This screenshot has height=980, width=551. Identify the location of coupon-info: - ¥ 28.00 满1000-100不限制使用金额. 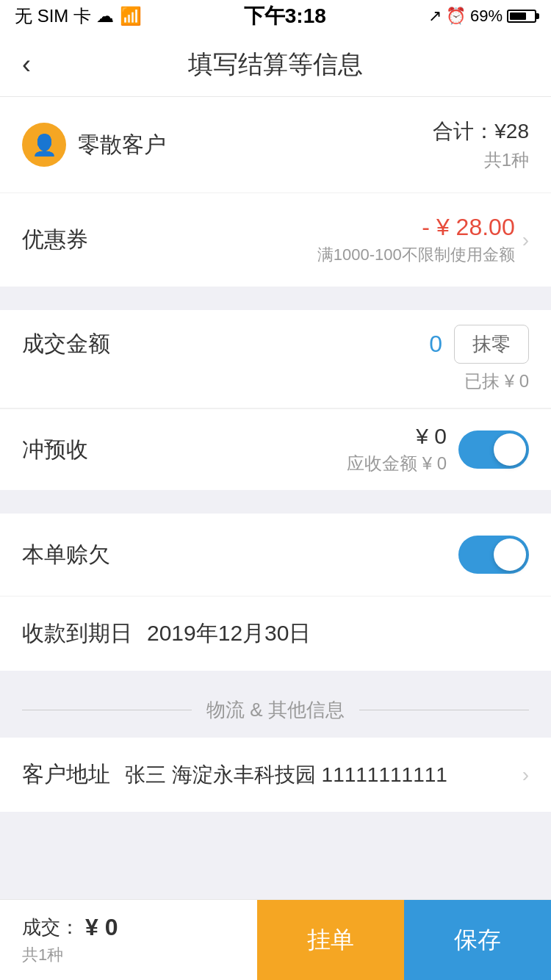
(416, 239).